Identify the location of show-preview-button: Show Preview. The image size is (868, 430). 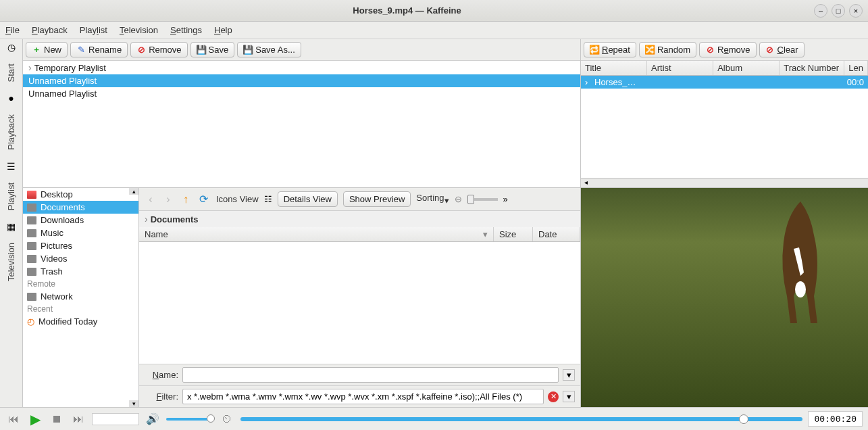
(377, 199).